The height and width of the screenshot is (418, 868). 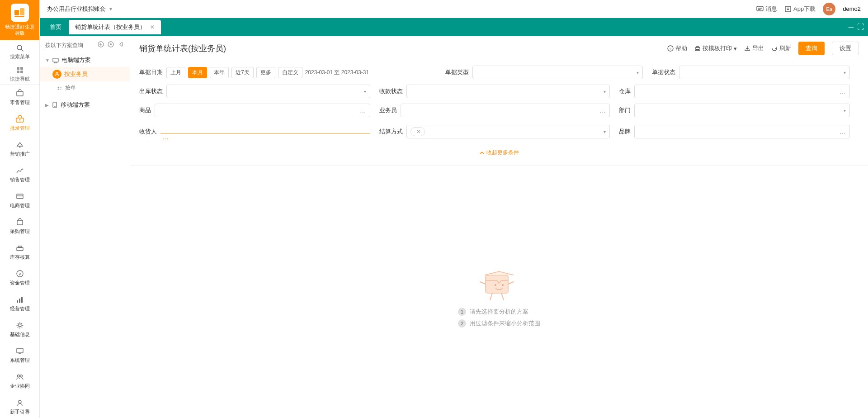 What do you see at coordinates (716, 48) in the screenshot?
I see `print-btn: 按模板打印 ▾` at bounding box center [716, 48].